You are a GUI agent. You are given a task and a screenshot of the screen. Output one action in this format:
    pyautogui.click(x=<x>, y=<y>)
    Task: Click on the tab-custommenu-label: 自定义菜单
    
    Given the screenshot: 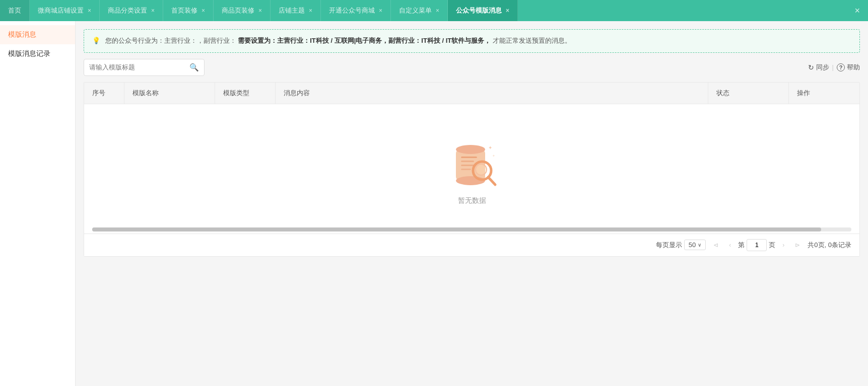 What is the action you would take?
    pyautogui.click(x=415, y=11)
    